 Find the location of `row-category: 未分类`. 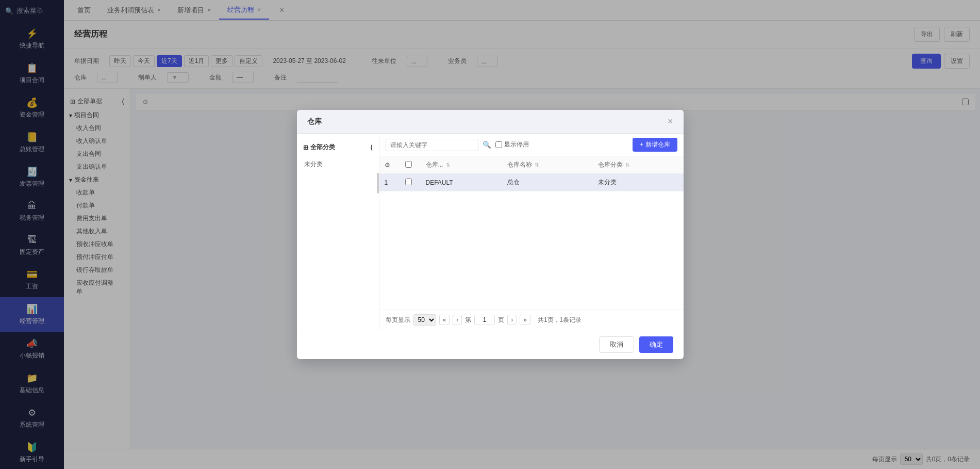

row-category: 未分类 is located at coordinates (638, 183).